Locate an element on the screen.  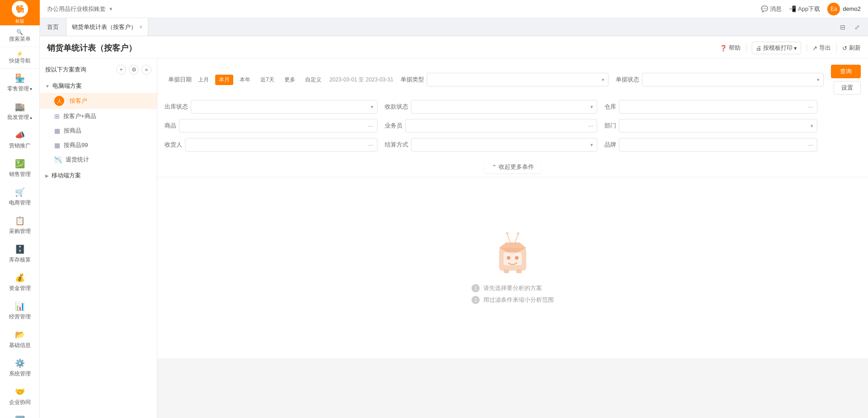
scheme-panel-title: 按以下方案查询 is located at coordinates (66, 70).